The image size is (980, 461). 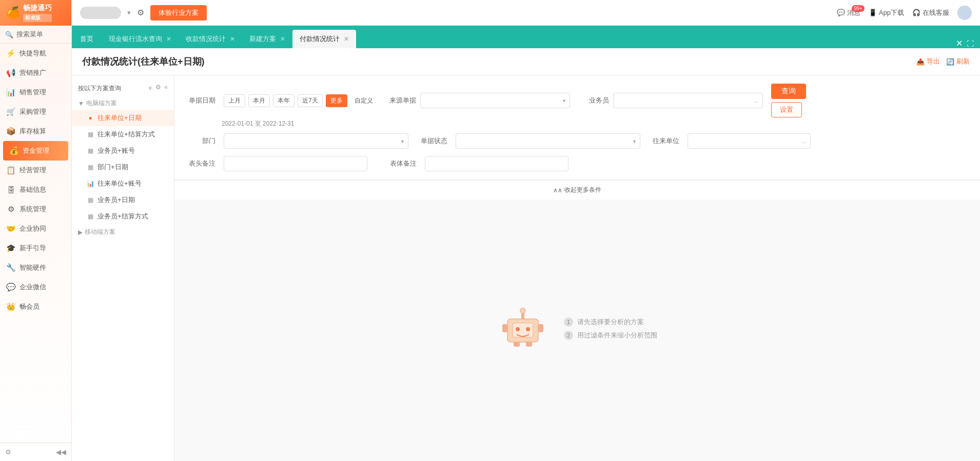 I want to click on app-badge: 标准版, so click(x=37, y=18).